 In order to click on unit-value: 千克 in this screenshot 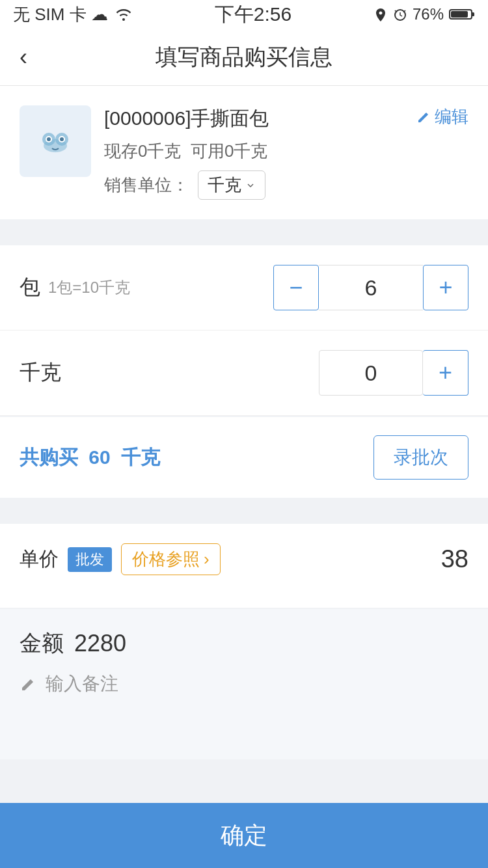, I will do `click(224, 185)`.